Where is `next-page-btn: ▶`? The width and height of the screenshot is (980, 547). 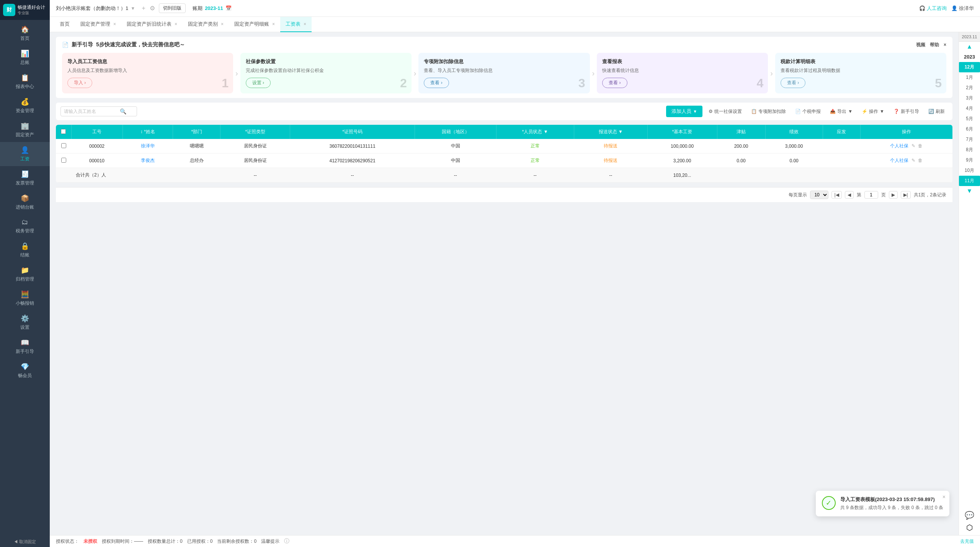 next-page-btn: ▶ is located at coordinates (893, 195).